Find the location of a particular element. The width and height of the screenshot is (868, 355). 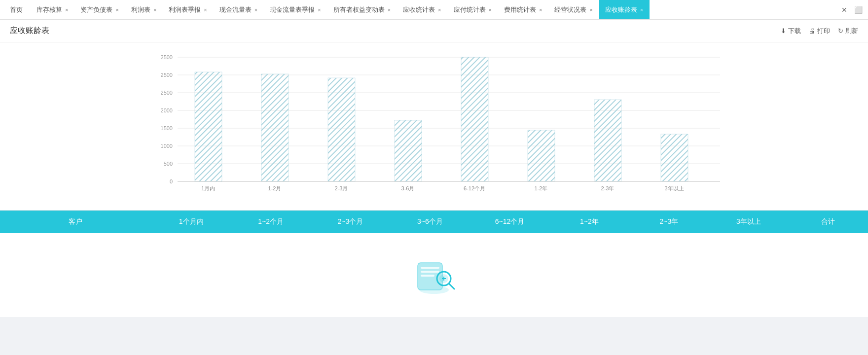

svg-text: 1500 is located at coordinates (167, 128).